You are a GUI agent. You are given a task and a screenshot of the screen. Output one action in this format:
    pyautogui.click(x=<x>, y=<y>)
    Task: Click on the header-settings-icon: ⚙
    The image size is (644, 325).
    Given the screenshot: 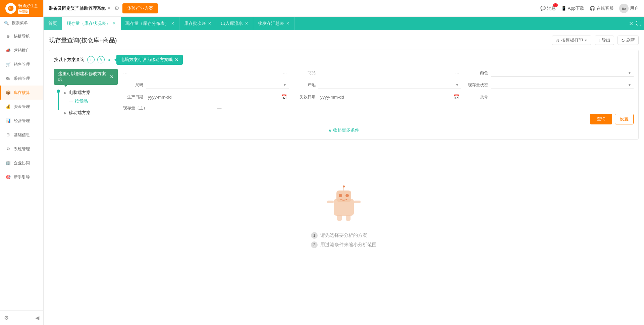 What is the action you would take?
    pyautogui.click(x=117, y=8)
    